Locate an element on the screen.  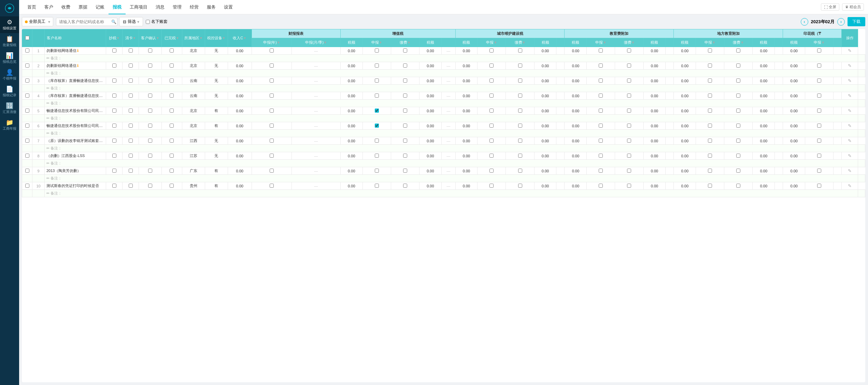
th-stamp-report: 申报▼ is located at coordinates (819, 43).